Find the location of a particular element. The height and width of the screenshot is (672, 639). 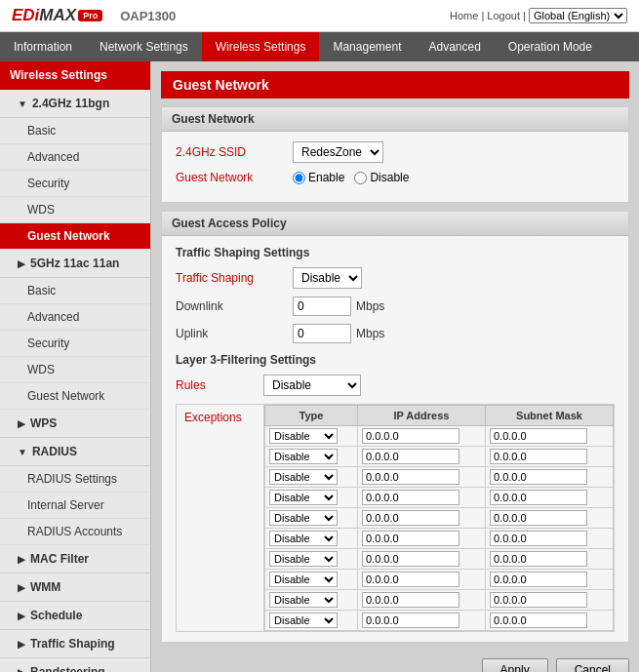

traffic-shaping-row: Traffic Shaping Disable Enable is located at coordinates (395, 278).